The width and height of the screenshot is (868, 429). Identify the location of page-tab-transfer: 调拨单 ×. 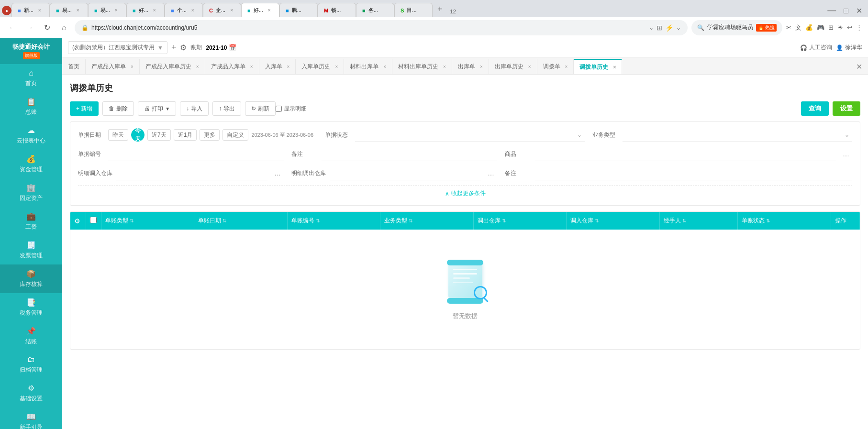
(556, 66).